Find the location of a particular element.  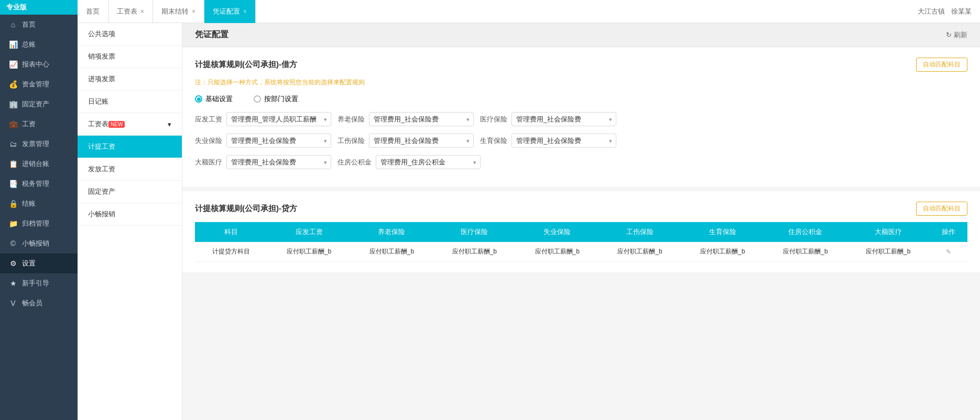

tab-voucher-config: 凭证配置× is located at coordinates (230, 12).